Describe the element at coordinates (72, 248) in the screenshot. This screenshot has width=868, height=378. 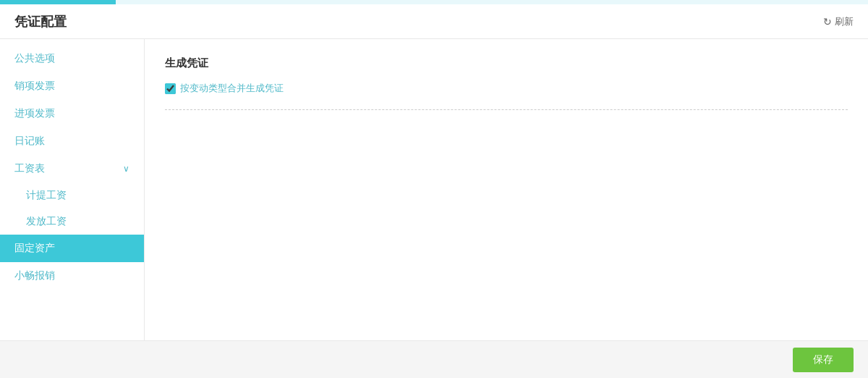
I see `sidebar-item-fixed-assets: 固定资产` at that location.